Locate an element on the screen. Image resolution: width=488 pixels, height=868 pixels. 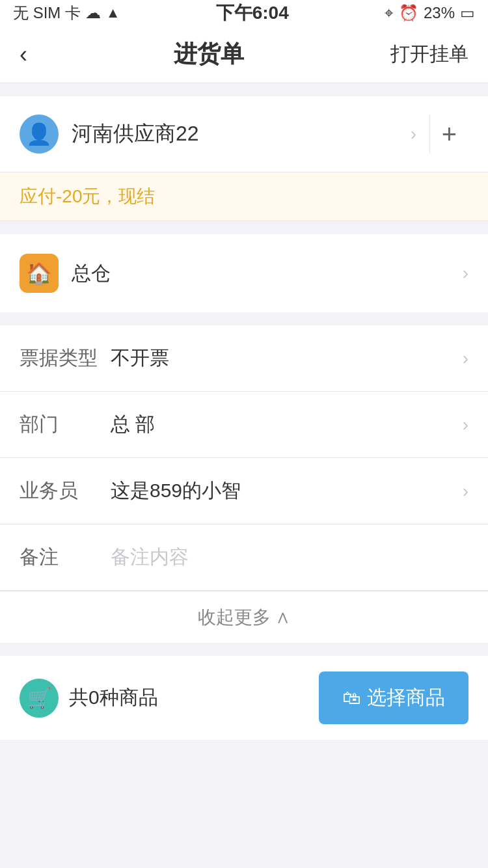
nav-bar: ‹ 进货单 打开挂单 is located at coordinates (244, 55).